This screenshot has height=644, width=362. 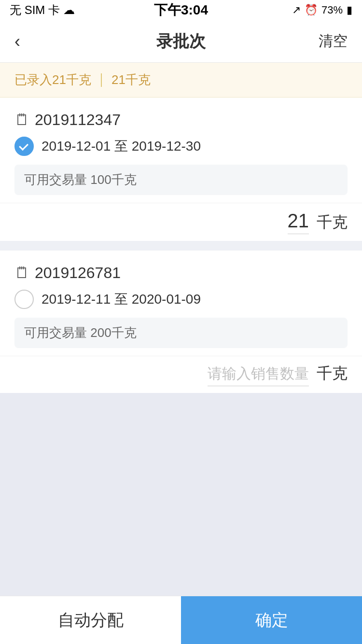 What do you see at coordinates (332, 10) in the screenshot?
I see `battery-label: 73%` at bounding box center [332, 10].